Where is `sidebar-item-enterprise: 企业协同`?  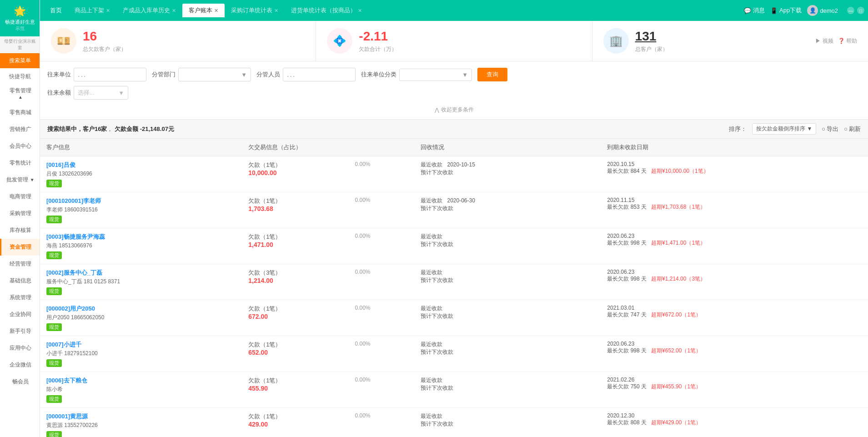 sidebar-item-enterprise: 企业协同 is located at coordinates (20, 315).